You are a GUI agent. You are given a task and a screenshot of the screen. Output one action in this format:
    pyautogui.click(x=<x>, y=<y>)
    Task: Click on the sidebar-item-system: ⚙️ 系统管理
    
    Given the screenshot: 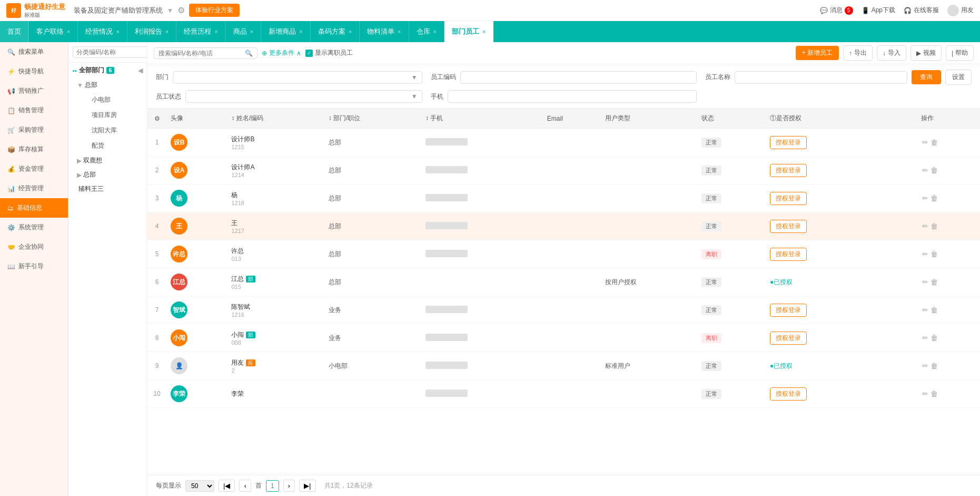 What is the action you would take?
    pyautogui.click(x=34, y=228)
    